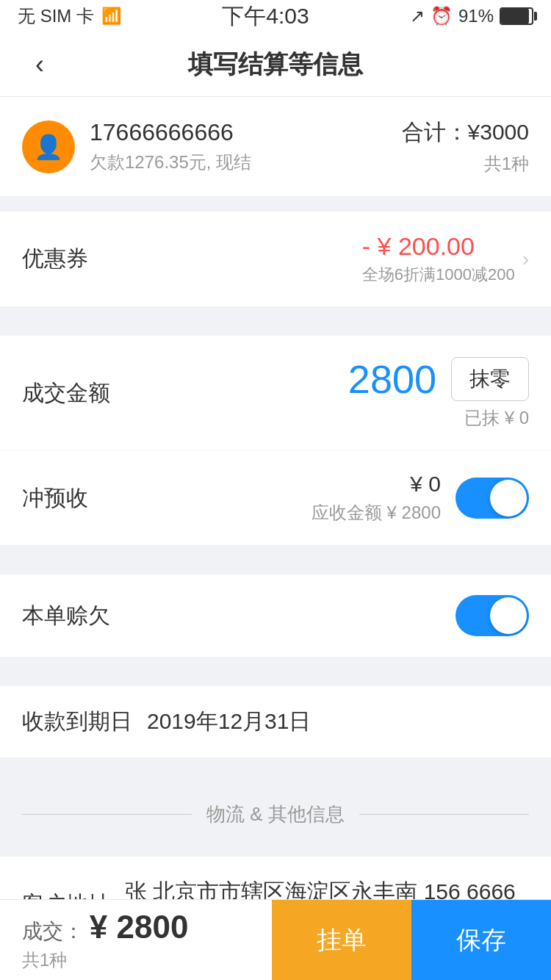  Describe the element at coordinates (276, 567) in the screenshot. I see `gap2` at that location.